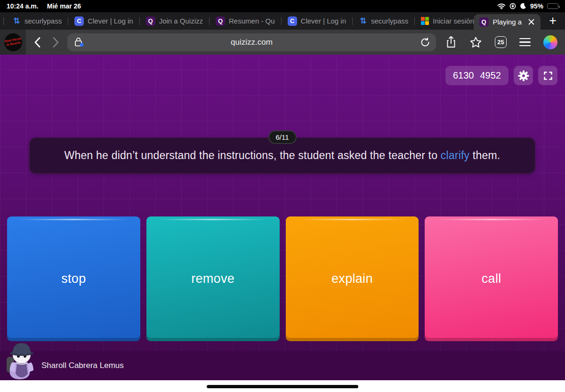  Describe the element at coordinates (282, 21) in the screenshot. I see `tab-bar: ⇅securlypassCClever | Log inQJoin a Quiz…` at that location.